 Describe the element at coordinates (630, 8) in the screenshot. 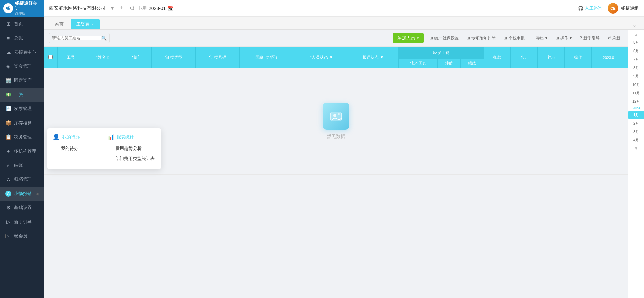

I see `username: 畅捷通组` at that location.